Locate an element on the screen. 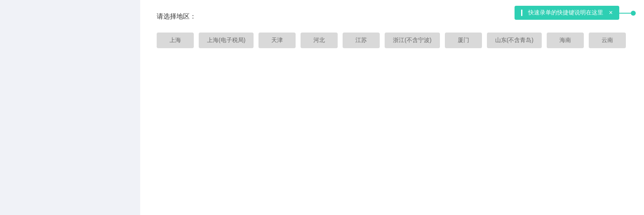 The image size is (644, 215). region-btn-hebei: 河北 is located at coordinates (319, 40).